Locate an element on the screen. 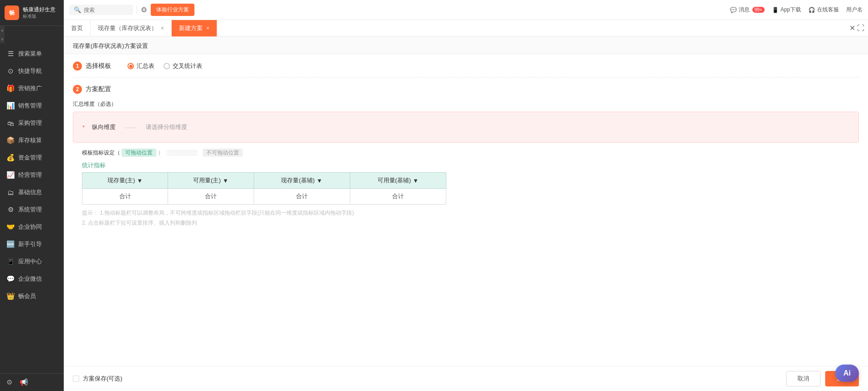  dimension-required-mark: * is located at coordinates (84, 128).